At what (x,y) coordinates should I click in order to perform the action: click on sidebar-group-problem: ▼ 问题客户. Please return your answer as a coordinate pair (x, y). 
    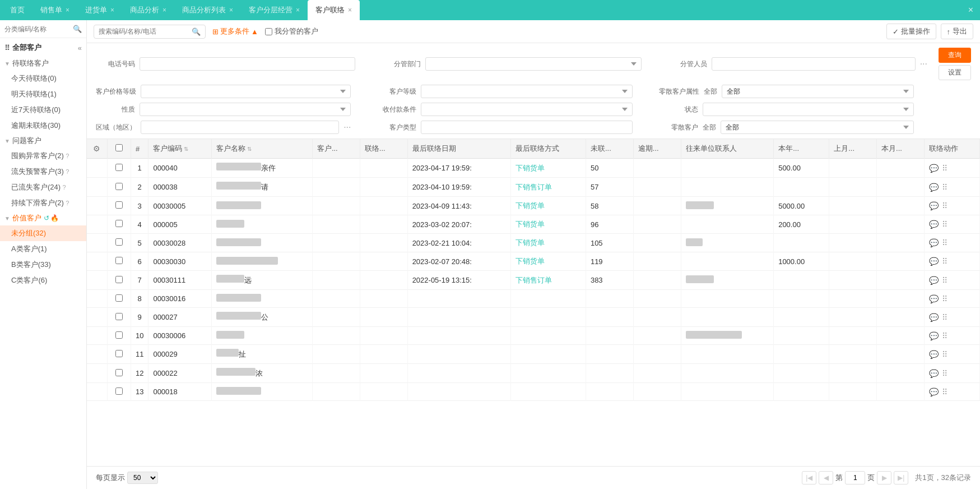
    Looking at the image, I should click on (43, 141).